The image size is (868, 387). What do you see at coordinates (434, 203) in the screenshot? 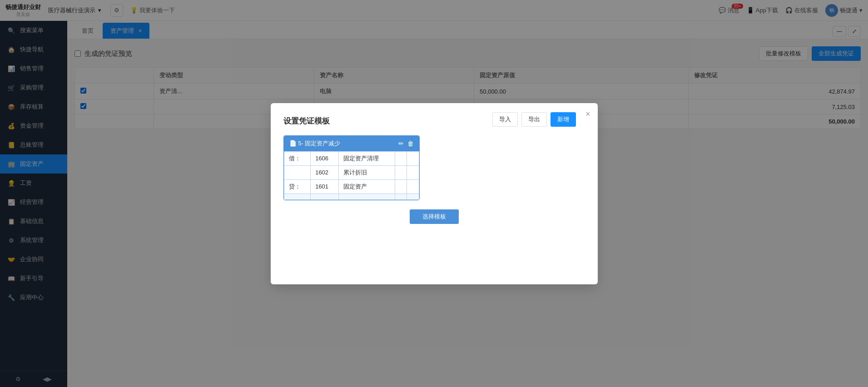
I see `modal-body: 📄 5- 固定资产减少 ✏ 🗑` at bounding box center [434, 203].